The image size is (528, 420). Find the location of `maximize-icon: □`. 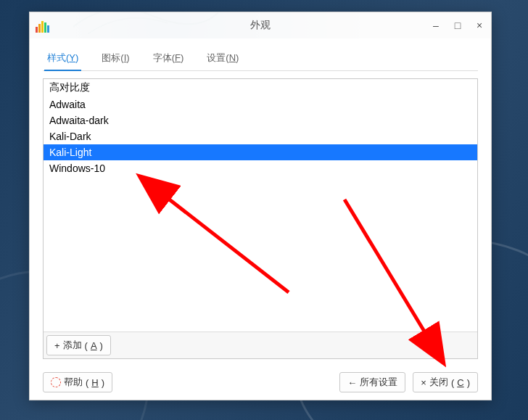

maximize-icon: □ is located at coordinates (458, 25).